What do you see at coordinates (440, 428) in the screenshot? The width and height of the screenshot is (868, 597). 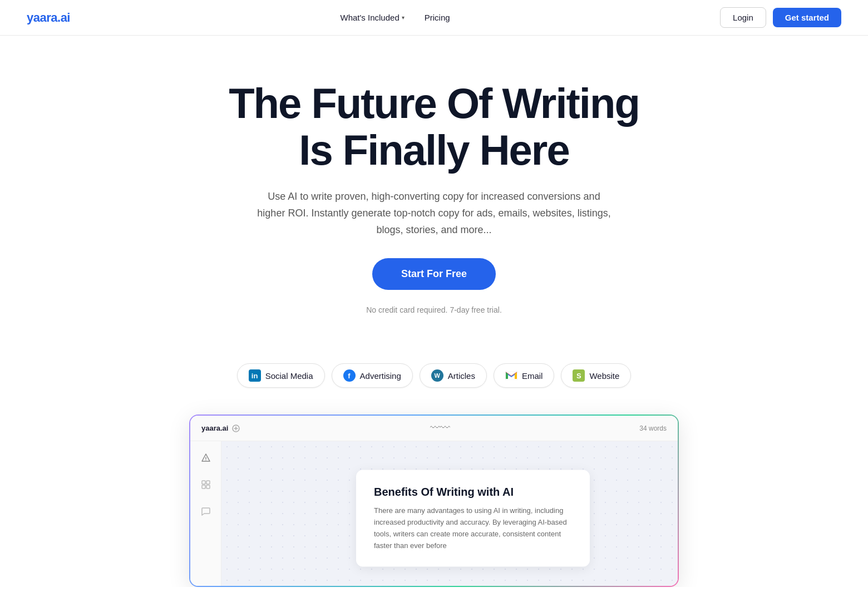 I see `wave-icon: 〰〰` at bounding box center [440, 428].